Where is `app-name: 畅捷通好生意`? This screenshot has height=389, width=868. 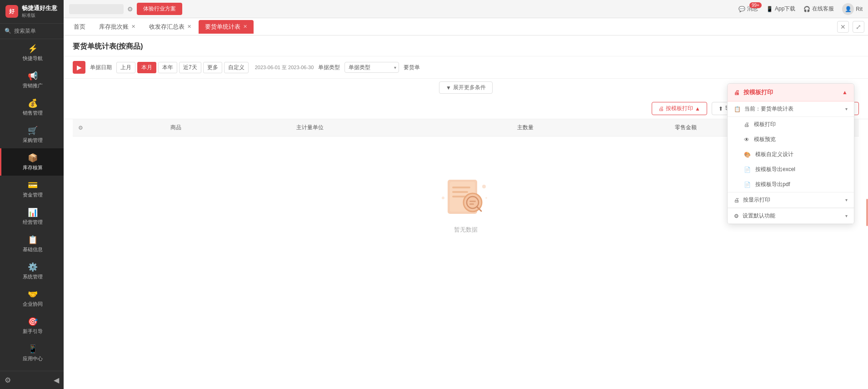 app-name: 畅捷通好生意 is located at coordinates (40, 8).